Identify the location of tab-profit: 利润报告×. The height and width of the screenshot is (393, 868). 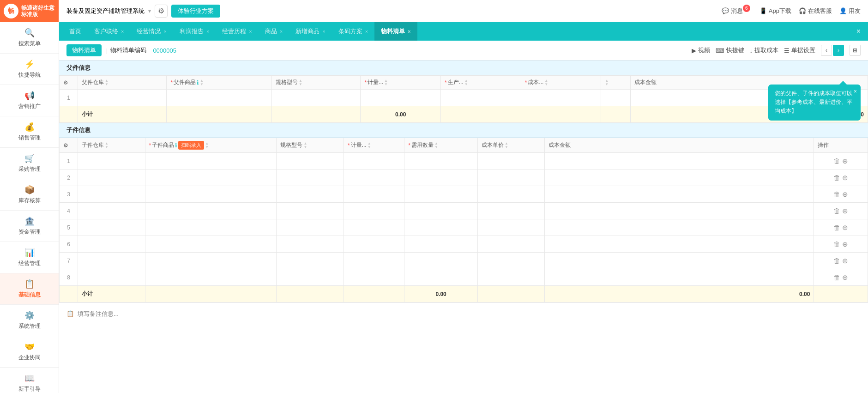
(194, 31).